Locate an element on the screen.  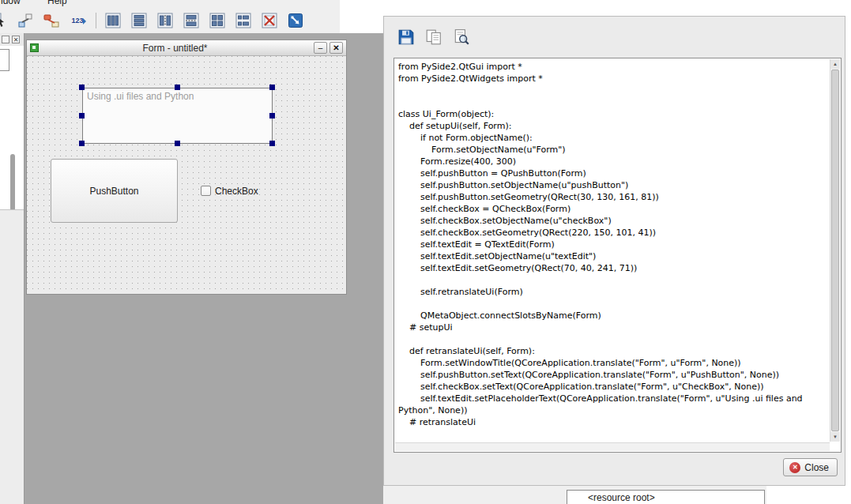
menu-item-window: Window is located at coordinates (10, 3).